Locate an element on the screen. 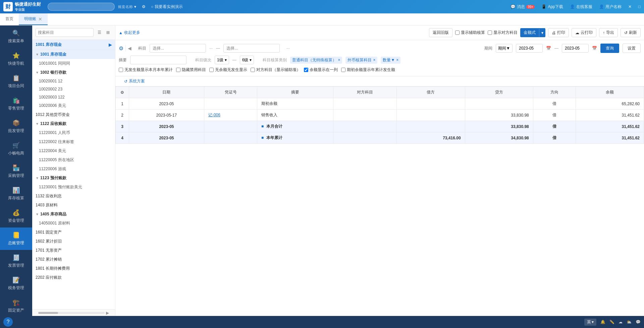 The height and width of the screenshot is (328, 644). th-date: 日期 is located at coordinates (167, 92).